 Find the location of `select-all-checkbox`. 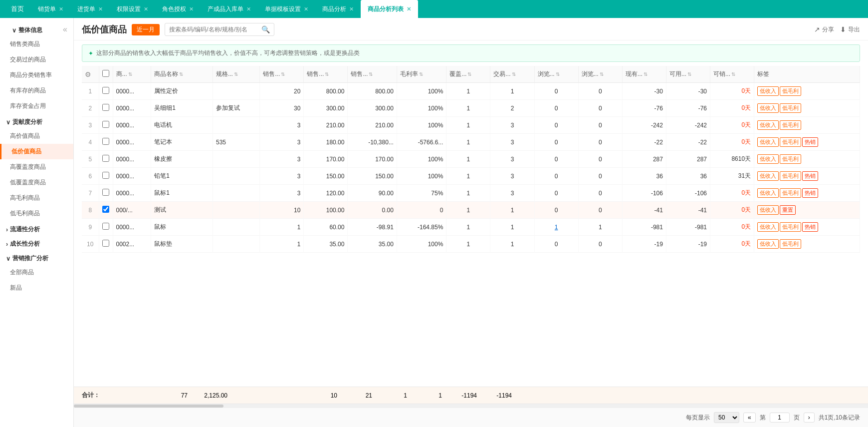

select-all-checkbox is located at coordinates (106, 73).